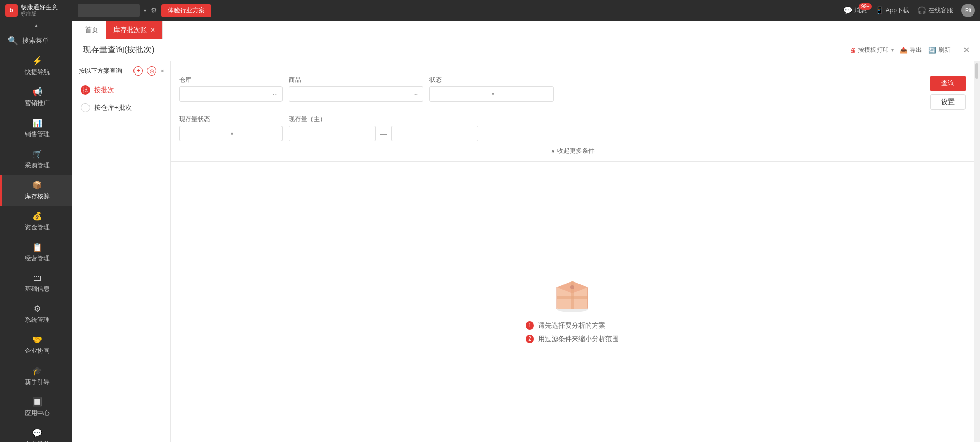  I want to click on product-input, so click(353, 94).